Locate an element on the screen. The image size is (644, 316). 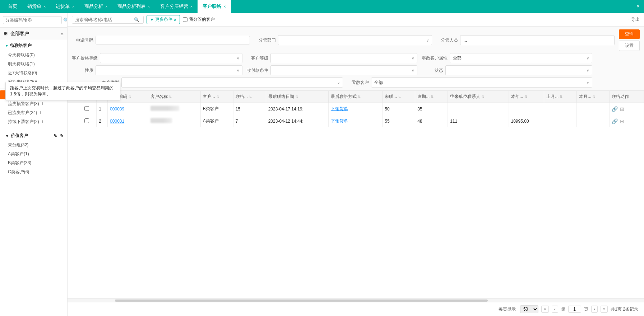
payment-terms-select: ∨ is located at coordinates (344, 70).